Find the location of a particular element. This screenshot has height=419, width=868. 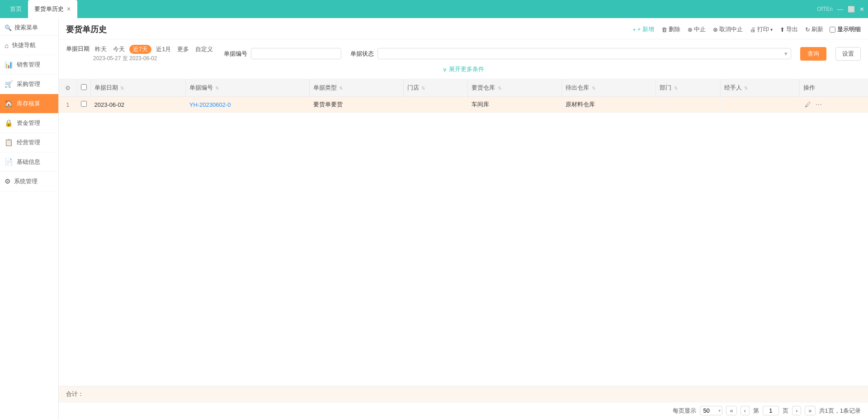

expand-more-btn: ∨ 展开更多条件 is located at coordinates (463, 69).